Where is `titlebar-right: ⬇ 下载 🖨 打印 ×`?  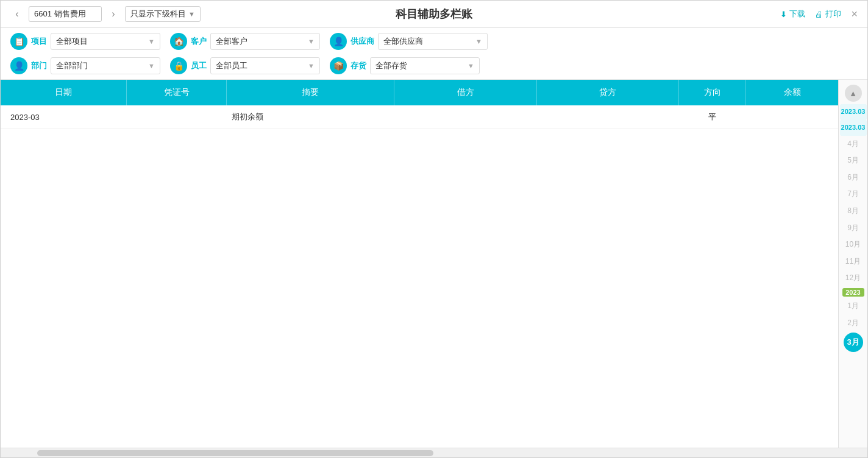 titlebar-right: ⬇ 下载 🖨 打印 × is located at coordinates (819, 15).